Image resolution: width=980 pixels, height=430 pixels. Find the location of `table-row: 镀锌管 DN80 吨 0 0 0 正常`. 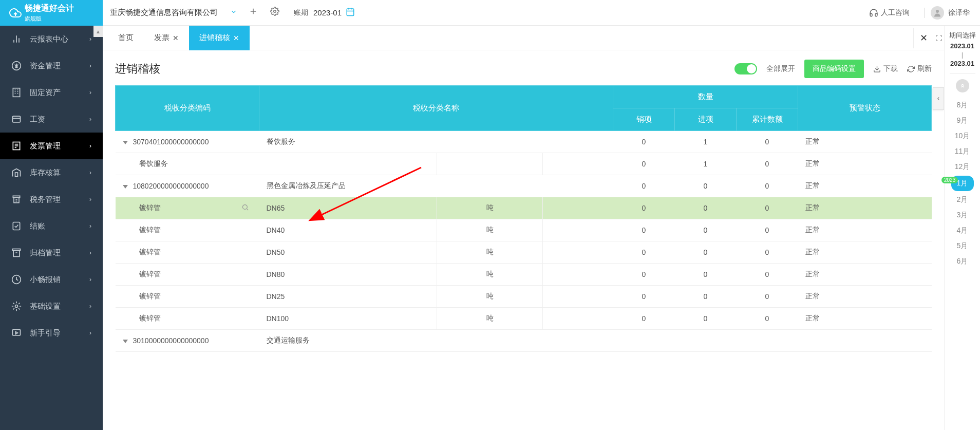

table-row: 镀锌管 DN80 吨 0 0 0 正常 is located at coordinates (524, 274).